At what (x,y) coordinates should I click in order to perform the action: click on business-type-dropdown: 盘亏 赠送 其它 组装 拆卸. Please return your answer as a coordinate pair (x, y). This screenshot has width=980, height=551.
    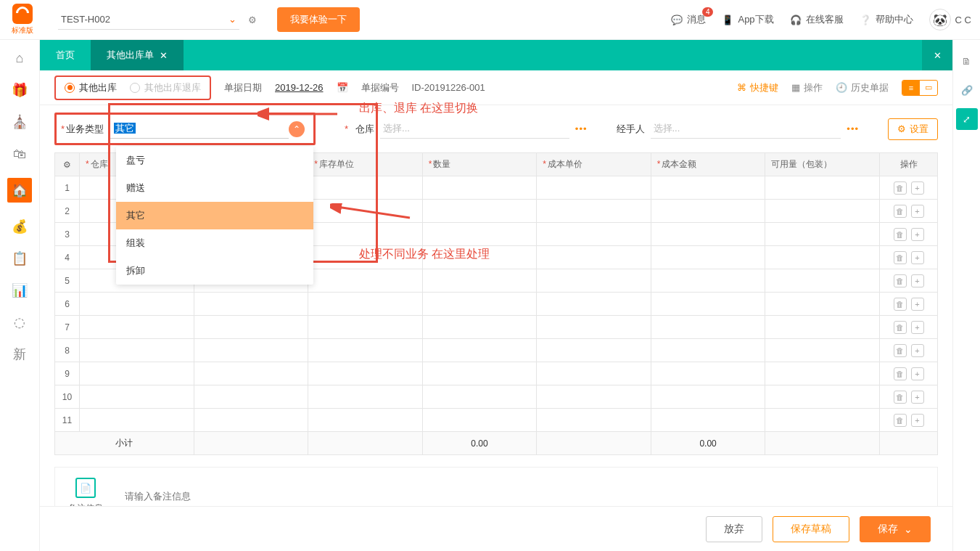
    Looking at the image, I should click on (215, 216).